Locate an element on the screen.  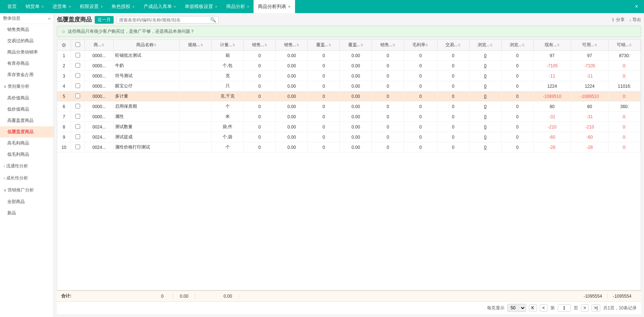
col-sellable: 可销...⇅ is located at coordinates (624, 45).